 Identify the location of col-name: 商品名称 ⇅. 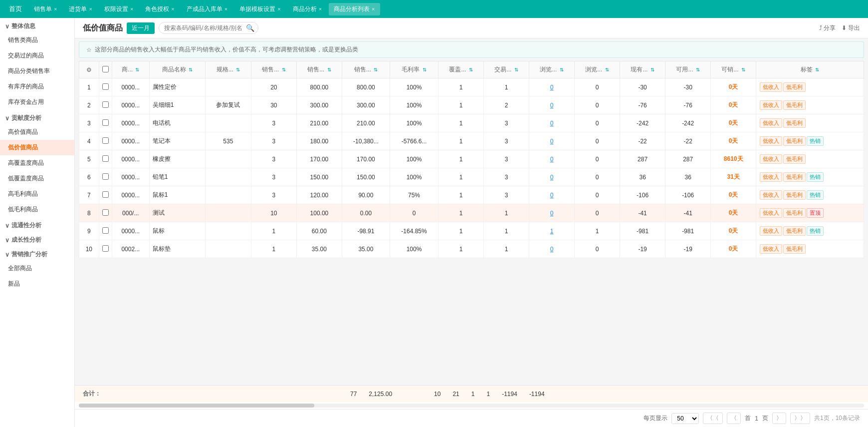
(177, 70).